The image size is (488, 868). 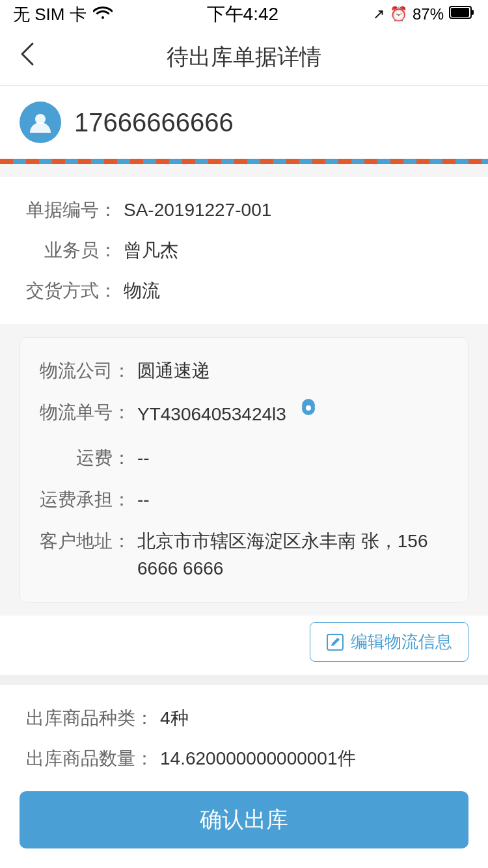 I want to click on status-left: 无 SIM 卡, so click(x=62, y=14).